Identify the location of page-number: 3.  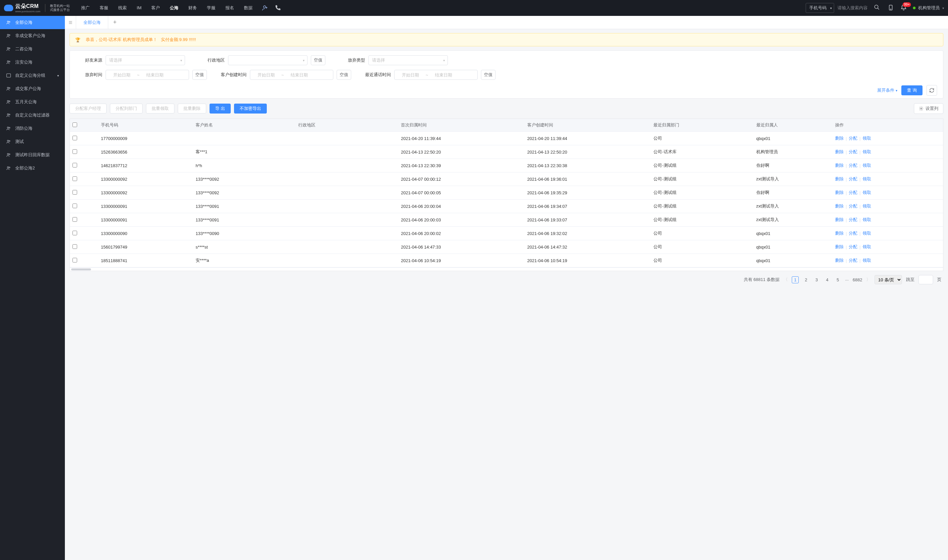
(817, 280).